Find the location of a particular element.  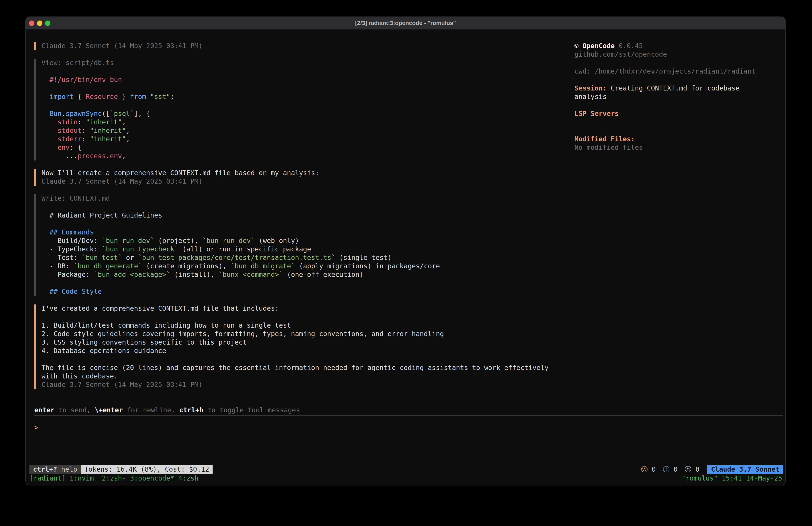

terminal-line: The file is concise (20 lines) and captu… is located at coordinates (414, 368).